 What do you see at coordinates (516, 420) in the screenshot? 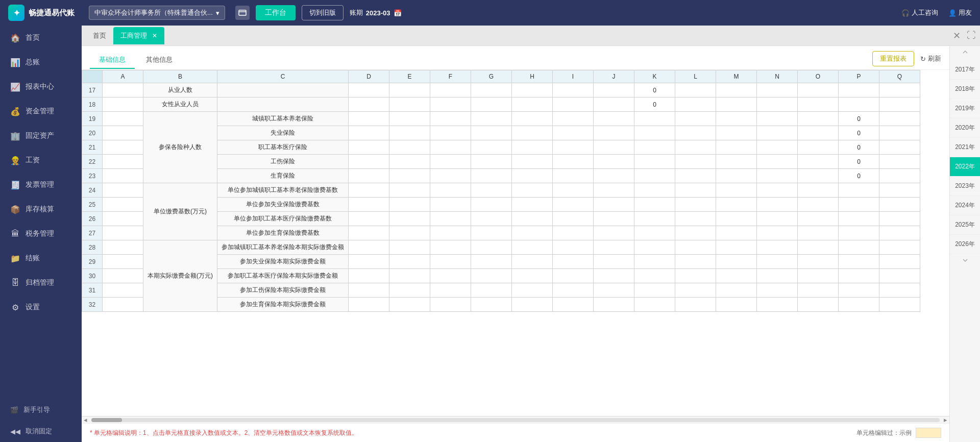
I see `horizontal-scrollbar: ◂ ▸` at bounding box center [516, 420].